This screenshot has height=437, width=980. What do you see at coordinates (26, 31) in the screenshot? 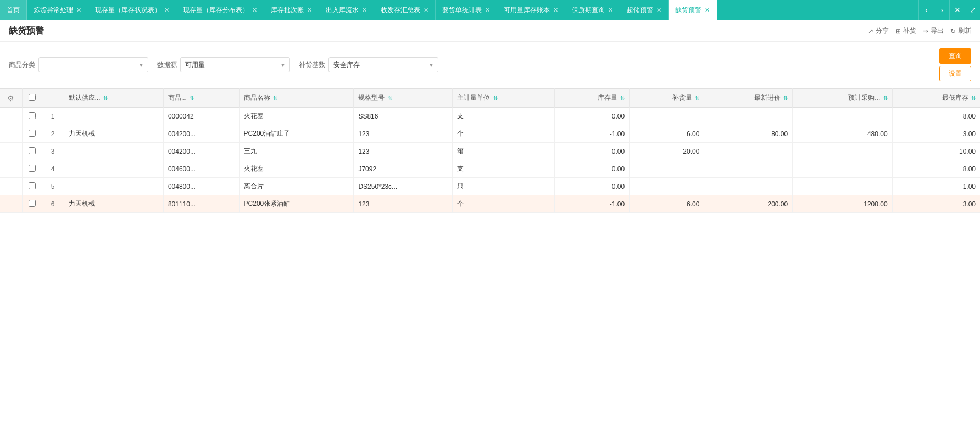
I see `page-title: 缺货预警` at bounding box center [26, 31].